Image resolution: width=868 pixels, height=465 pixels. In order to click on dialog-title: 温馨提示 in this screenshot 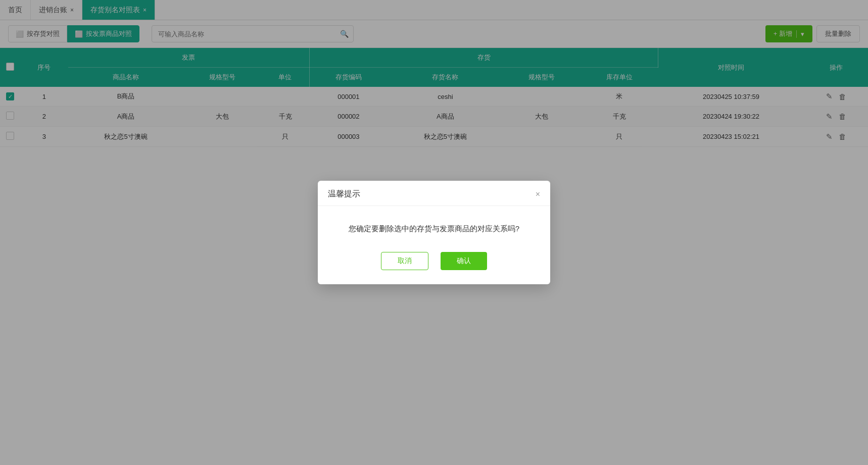, I will do `click(344, 194)`.